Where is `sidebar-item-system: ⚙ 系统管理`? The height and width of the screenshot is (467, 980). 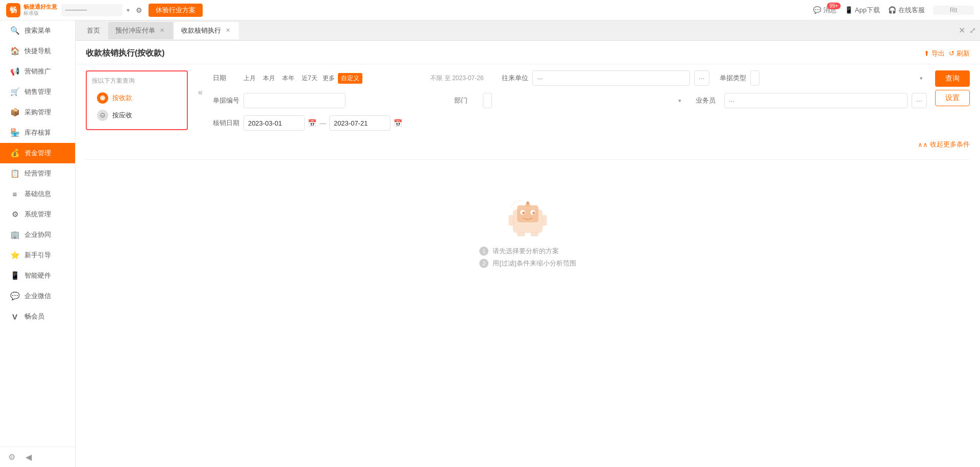 sidebar-item-system: ⚙ 系统管理 is located at coordinates (38, 214).